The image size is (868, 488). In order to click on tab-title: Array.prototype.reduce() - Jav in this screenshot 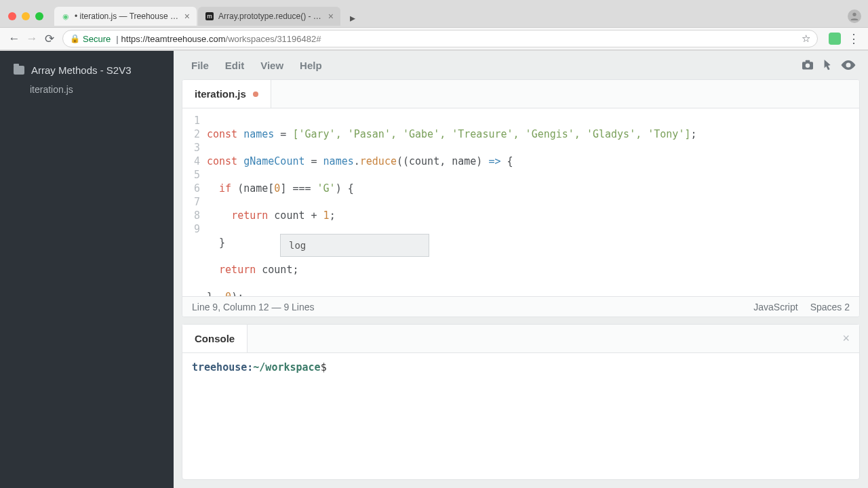, I will do `click(272, 16)`.